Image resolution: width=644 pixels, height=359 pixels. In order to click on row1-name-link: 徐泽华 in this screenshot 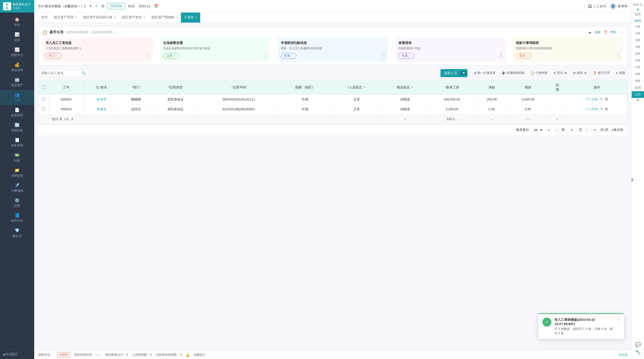, I will do `click(102, 99)`.